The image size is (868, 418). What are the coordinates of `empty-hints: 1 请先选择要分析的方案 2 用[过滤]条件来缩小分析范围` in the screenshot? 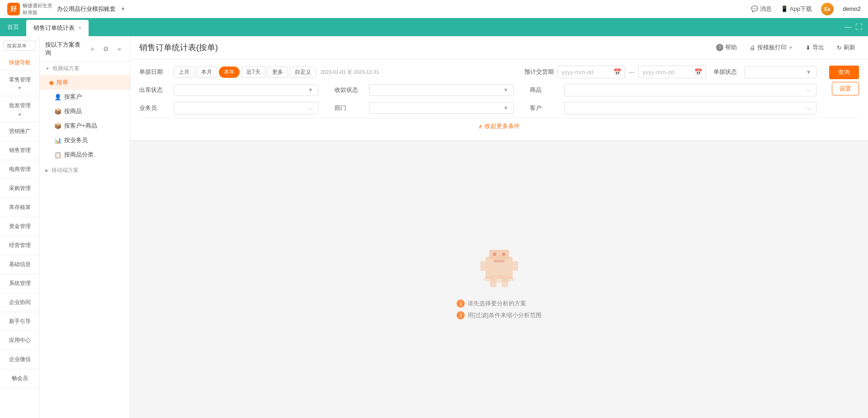 It's located at (499, 311).